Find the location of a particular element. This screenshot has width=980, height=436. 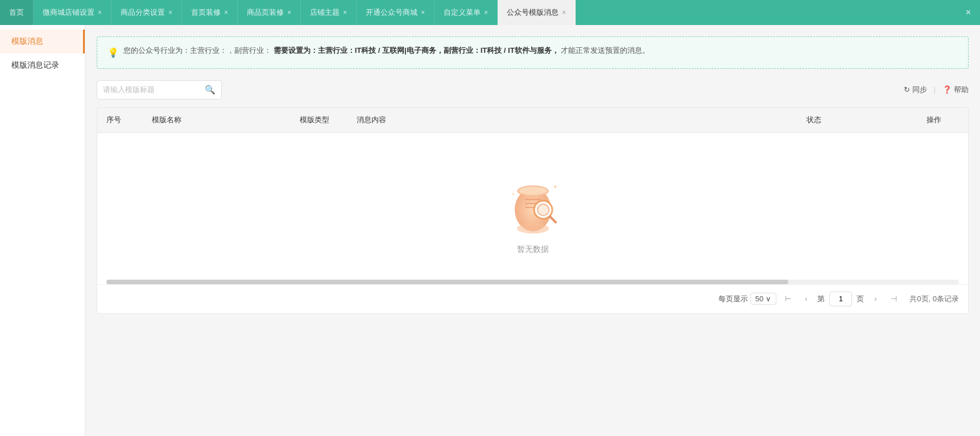

nav-item-weshop: 微商城店铺设置 × is located at coordinates (73, 13).